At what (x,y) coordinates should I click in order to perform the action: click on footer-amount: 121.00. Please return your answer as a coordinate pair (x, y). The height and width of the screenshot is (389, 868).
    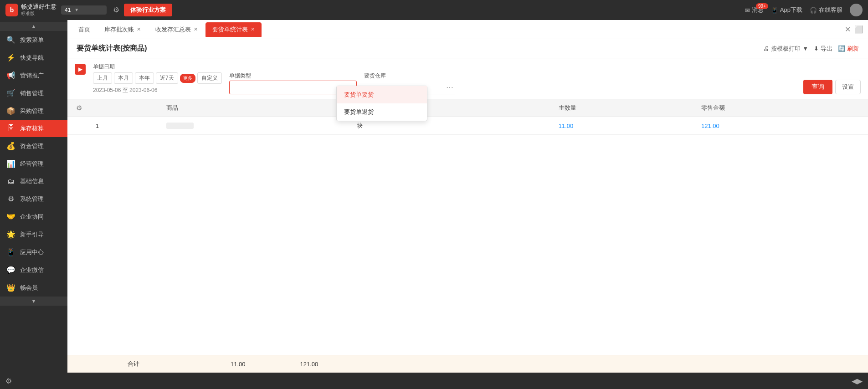
    Looking at the image, I should click on (309, 364).